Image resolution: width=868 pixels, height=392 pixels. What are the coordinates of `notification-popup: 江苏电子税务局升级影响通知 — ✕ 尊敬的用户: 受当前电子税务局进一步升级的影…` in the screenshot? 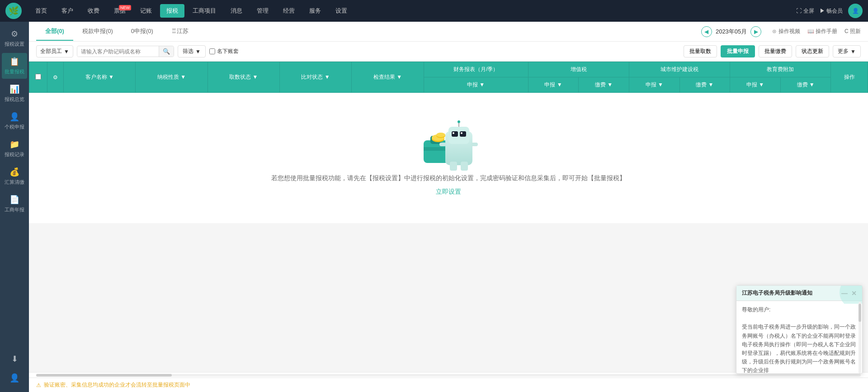 It's located at (799, 330).